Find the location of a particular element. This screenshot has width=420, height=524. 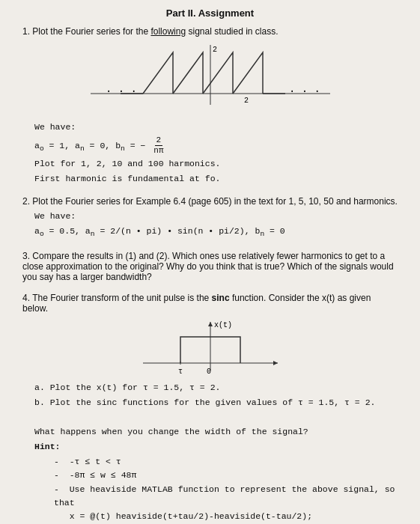

q4-b: b. Plot the sinc functions for the given… is located at coordinates (216, 403).